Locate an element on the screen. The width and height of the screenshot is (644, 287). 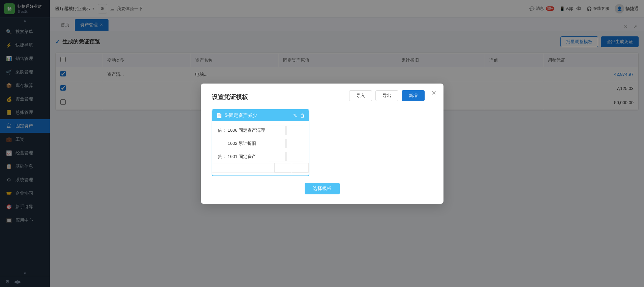
template-header-left: 📄 5-固定资产减少 is located at coordinates (237, 116).